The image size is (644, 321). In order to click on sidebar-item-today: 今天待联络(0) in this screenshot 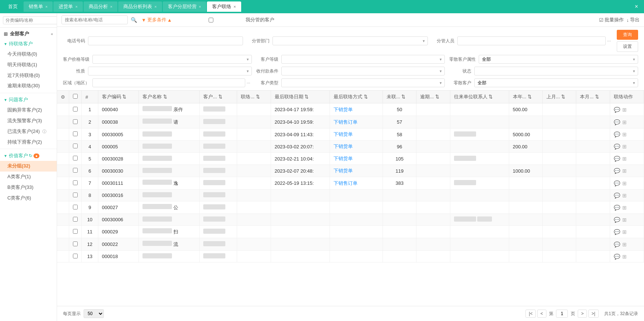, I will do `click(28, 54)`.